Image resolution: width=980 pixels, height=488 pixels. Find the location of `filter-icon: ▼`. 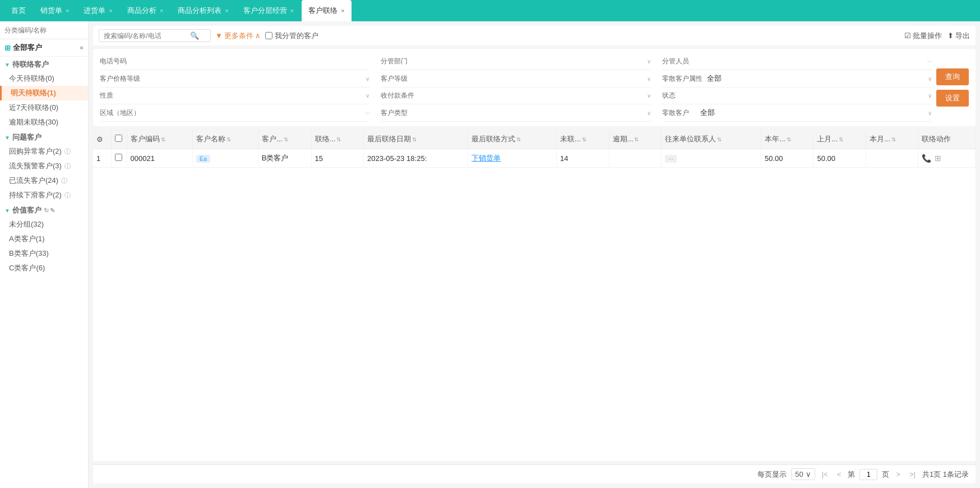

filter-icon: ▼ is located at coordinates (219, 36).